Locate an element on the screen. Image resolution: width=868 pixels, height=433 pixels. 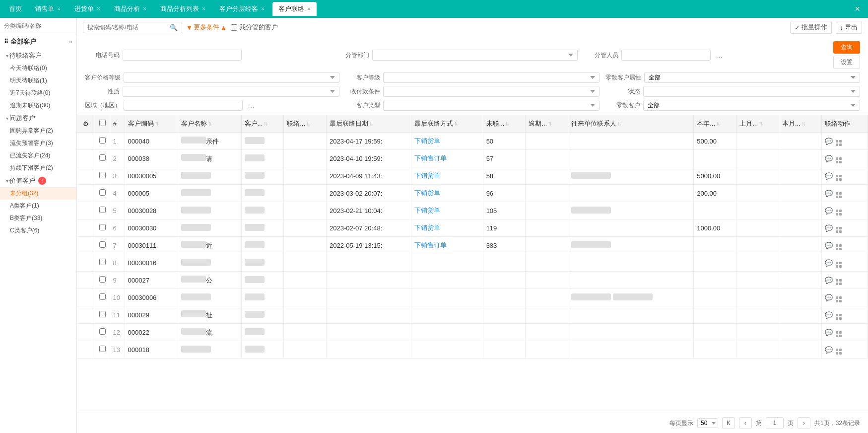
col-checkbox is located at coordinates (102, 124).